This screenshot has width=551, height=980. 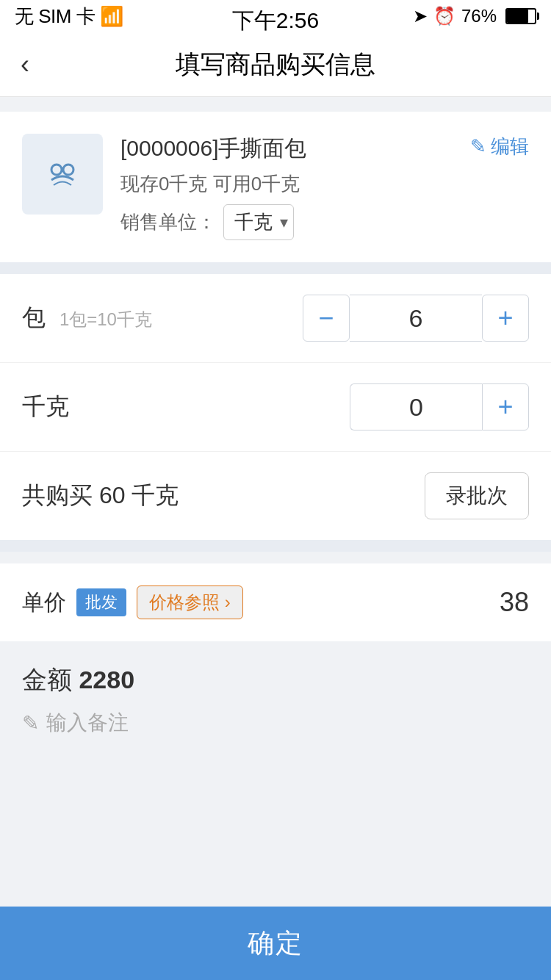 What do you see at coordinates (276, 723) in the screenshot?
I see `remark-row: ✎ 输入备注` at bounding box center [276, 723].